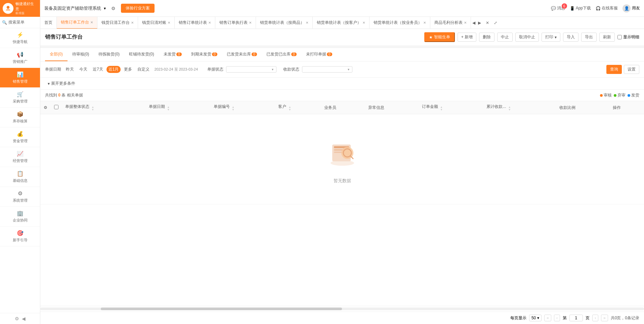 This screenshot has width=644, height=324. Describe the element at coordinates (48, 23) in the screenshot. I see `tab-home: 首页` at that location.